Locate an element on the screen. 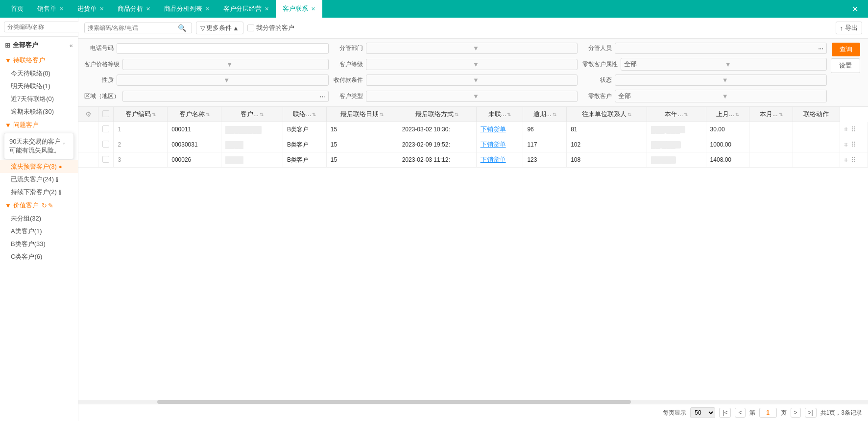  filter-search-icon: 🔍 is located at coordinates (182, 28).